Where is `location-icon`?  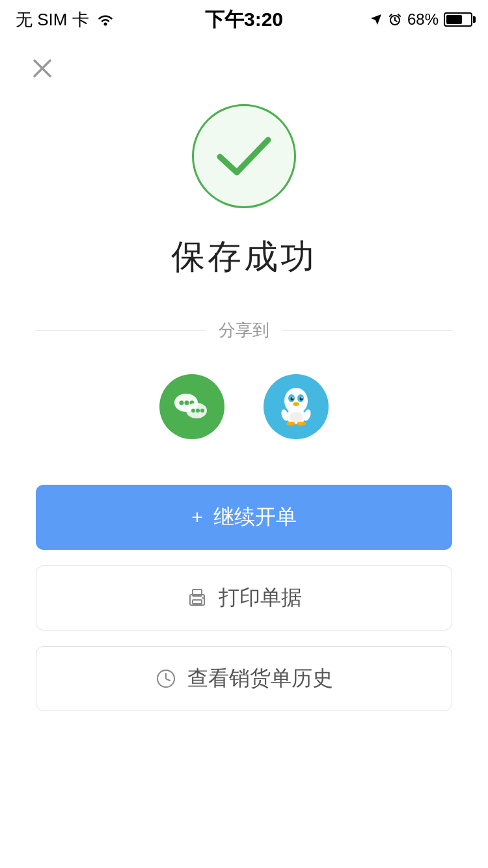
location-icon is located at coordinates (376, 20).